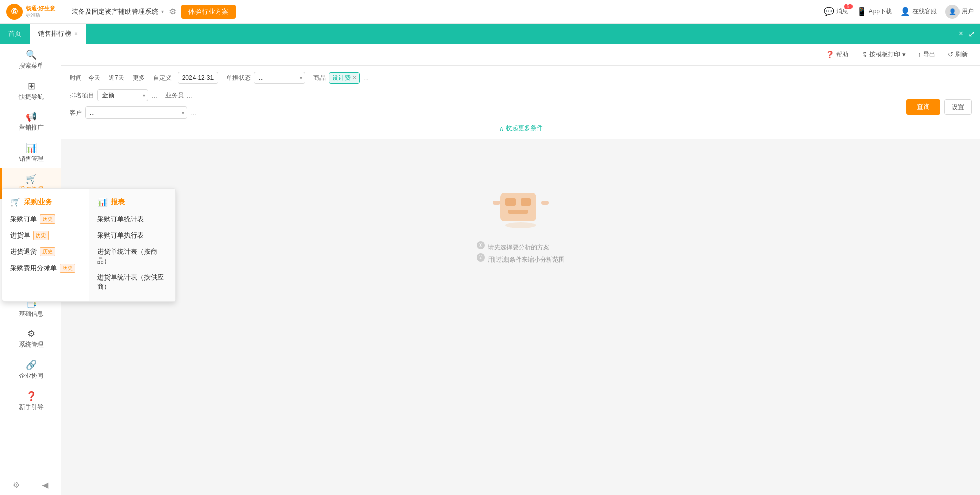 The image size is (980, 495). I want to click on refresh-btn: ↺ 刷新, so click(957, 54).